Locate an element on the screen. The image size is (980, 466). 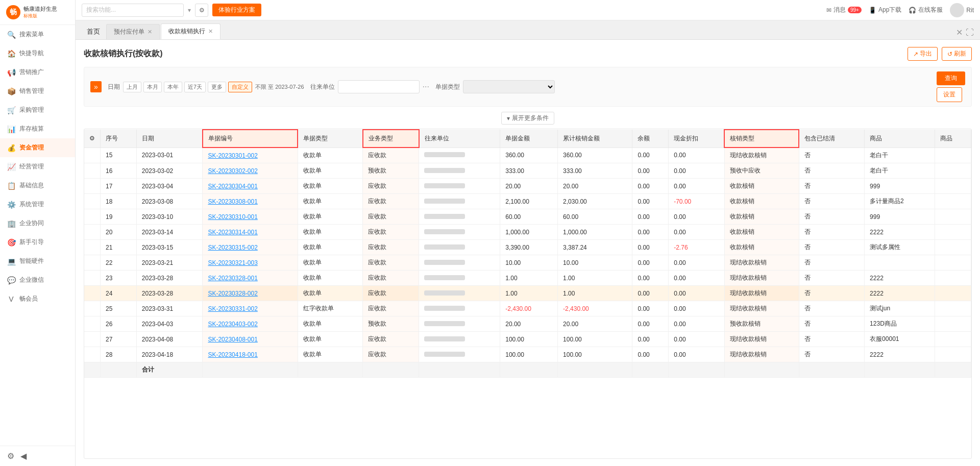
td-biz-type: 应收款 is located at coordinates (391, 355).